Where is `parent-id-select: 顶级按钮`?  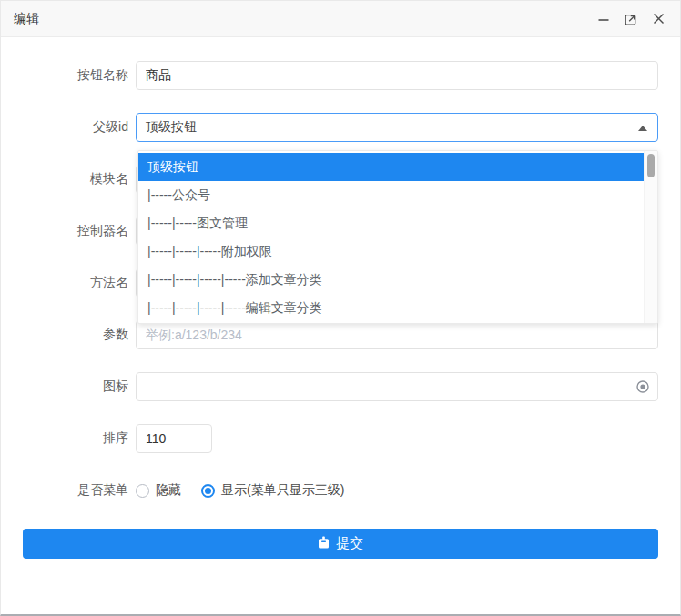
parent-id-select: 顶级按钮 is located at coordinates (397, 127).